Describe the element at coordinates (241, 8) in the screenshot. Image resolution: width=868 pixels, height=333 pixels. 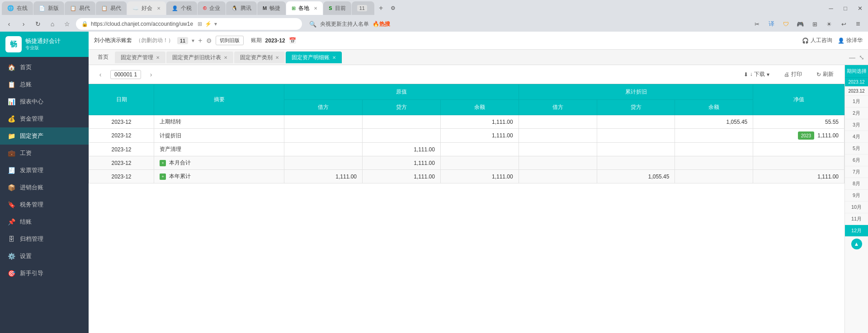
I see `browser-tab-tencent: 🐧 腾讯` at that location.